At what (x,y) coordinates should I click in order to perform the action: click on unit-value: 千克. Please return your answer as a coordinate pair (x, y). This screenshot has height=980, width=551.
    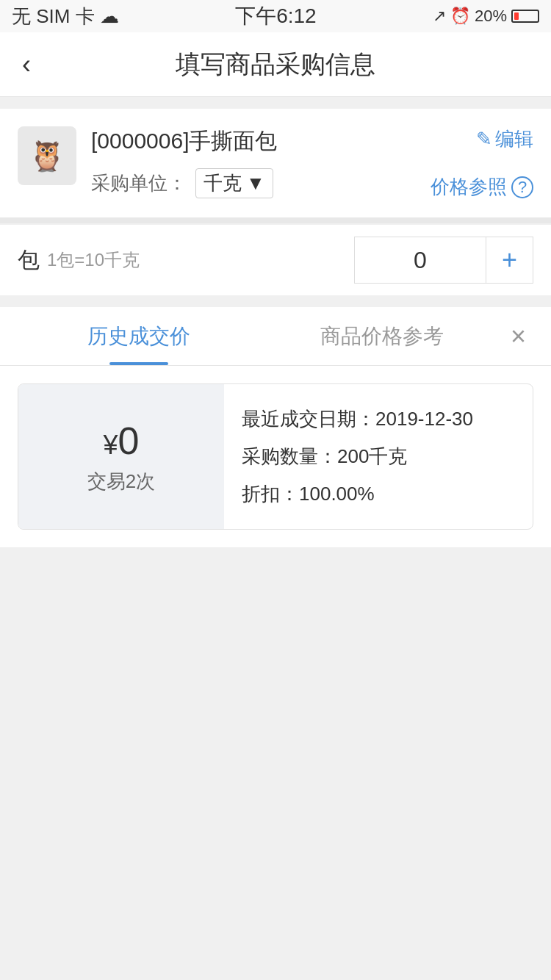
    Looking at the image, I should click on (223, 184).